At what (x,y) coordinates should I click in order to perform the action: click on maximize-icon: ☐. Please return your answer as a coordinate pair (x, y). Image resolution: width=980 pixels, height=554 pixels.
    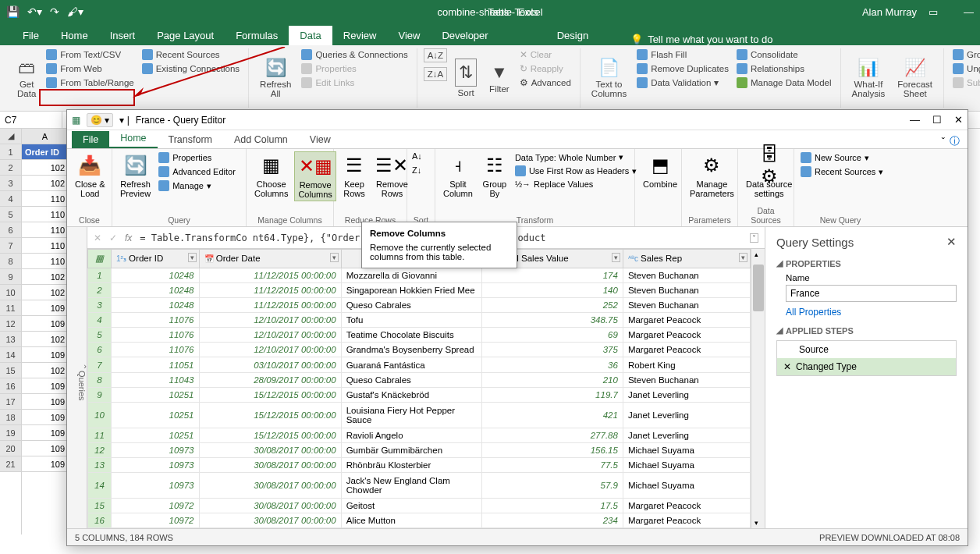
    Looking at the image, I should click on (937, 120).